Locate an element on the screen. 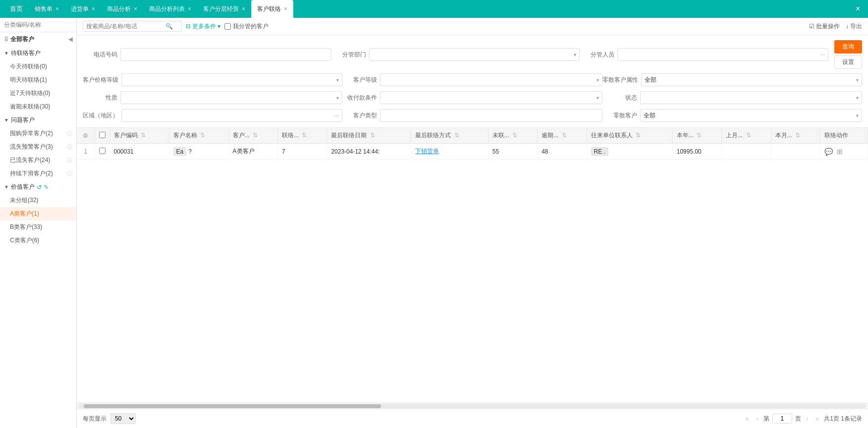 This screenshot has height=428, width=868. filter-row-1: 电话号码 分管部门 ▾ 分管人员 is located at coordinates (473, 54).